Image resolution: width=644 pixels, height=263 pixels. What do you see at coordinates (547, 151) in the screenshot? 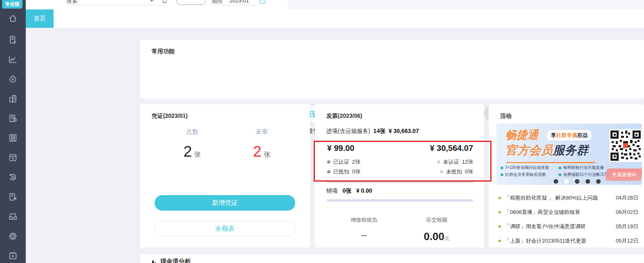
I see `banner-headline: 官方会员服务群` at bounding box center [547, 151].